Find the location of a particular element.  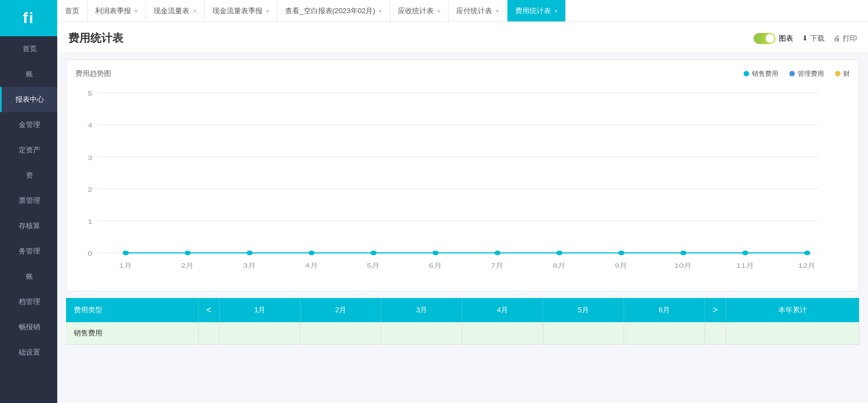

col-month-2: 2月 is located at coordinates (341, 310).